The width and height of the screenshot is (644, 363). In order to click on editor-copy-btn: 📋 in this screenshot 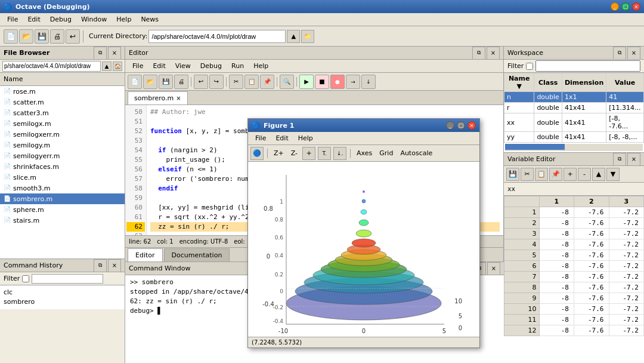, I will do `click(252, 82)`.